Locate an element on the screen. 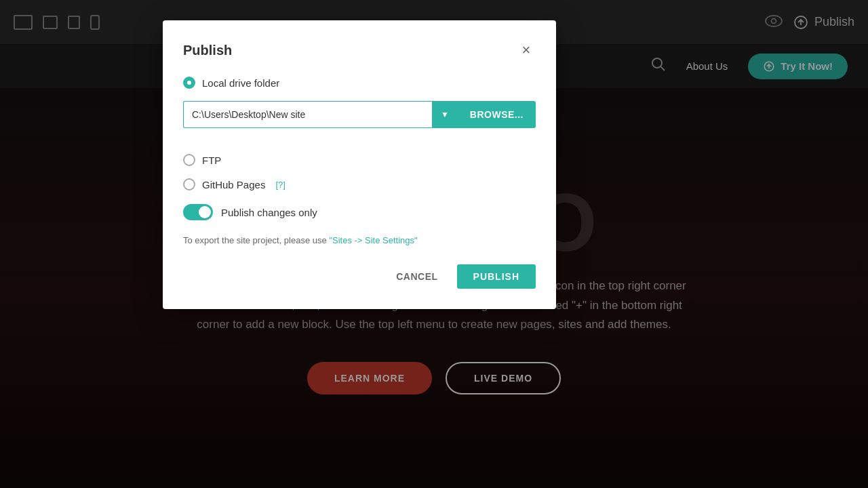 This screenshot has width=868, height=488. cancel-button: CANCEL is located at coordinates (416, 277).